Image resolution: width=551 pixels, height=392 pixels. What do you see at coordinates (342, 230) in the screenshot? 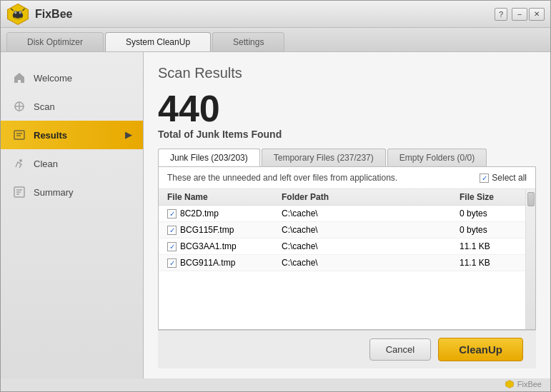
I see `table-row: BCG115F.tmp C:\cache\ 0 bytes` at bounding box center [342, 230].